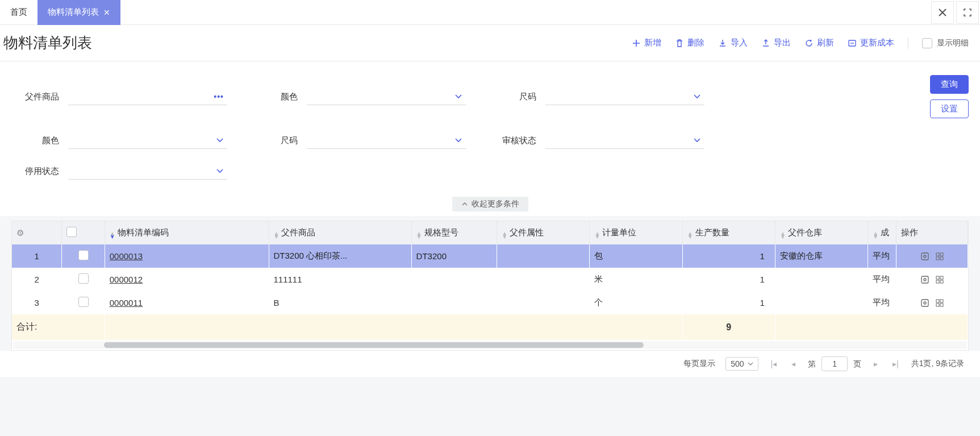  Describe the element at coordinates (517, 97) in the screenshot. I see `filter-label-size: 尺码` at that location.